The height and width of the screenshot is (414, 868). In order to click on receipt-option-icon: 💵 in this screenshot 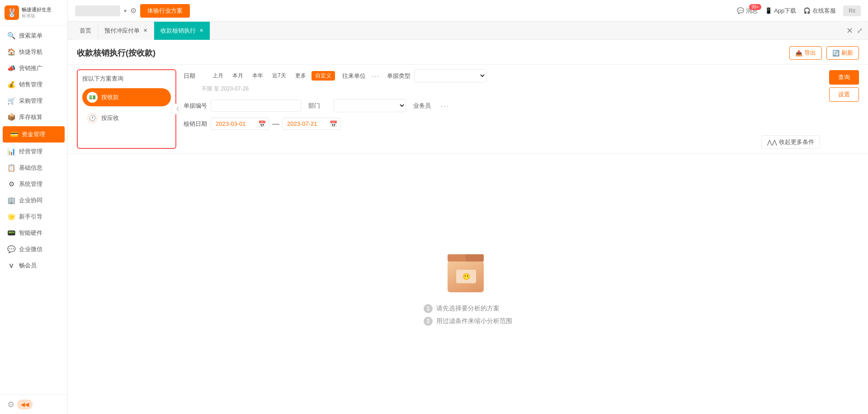, I will do `click(92, 97)`.